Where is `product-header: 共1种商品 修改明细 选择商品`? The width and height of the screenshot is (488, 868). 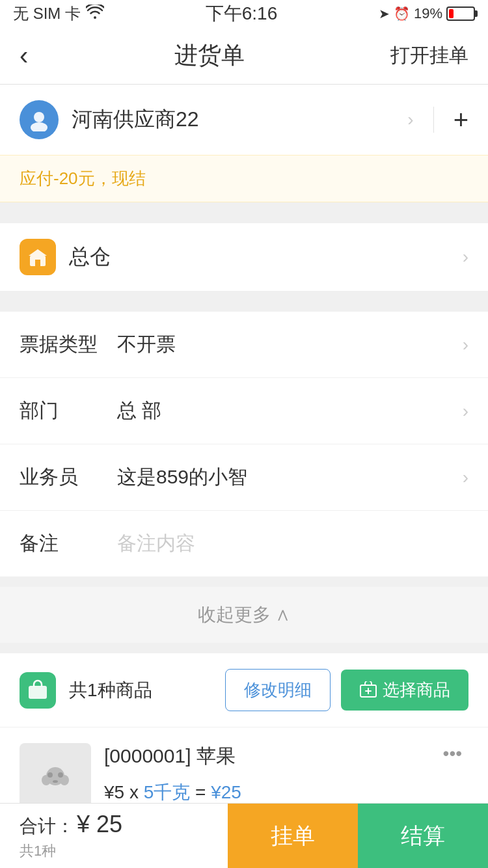
product-header: 共1种商品 修改明细 选择商品 is located at coordinates (244, 690).